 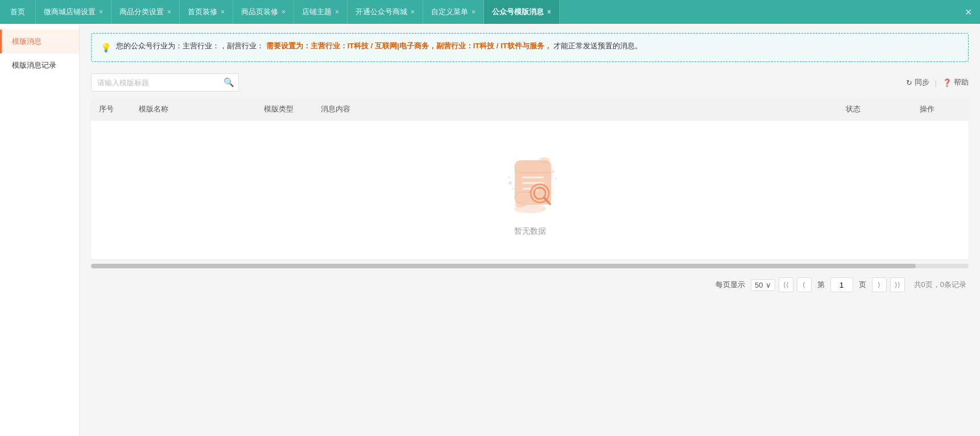 I want to click on search-icon: 🔍, so click(x=229, y=82).